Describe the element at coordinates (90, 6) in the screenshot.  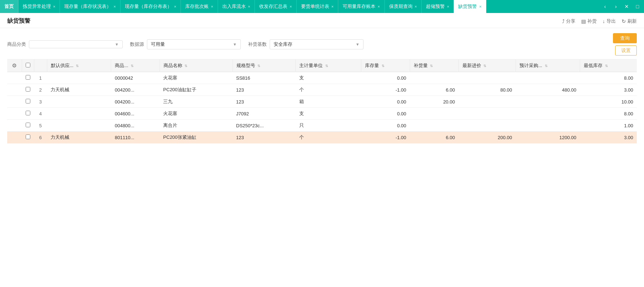
I see `nav-tab-2: 现存量（库存状况表）×` at that location.